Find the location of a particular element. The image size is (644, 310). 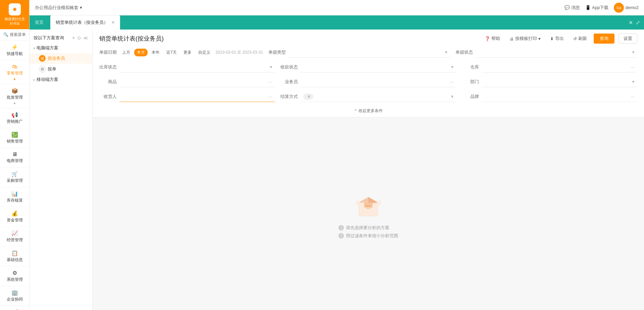

query-label: 查询 is located at coordinates (604, 38).